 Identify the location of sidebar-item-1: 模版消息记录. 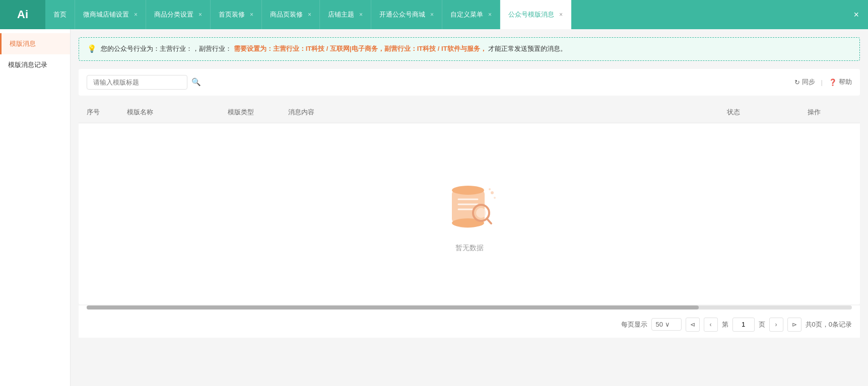
(35, 65).